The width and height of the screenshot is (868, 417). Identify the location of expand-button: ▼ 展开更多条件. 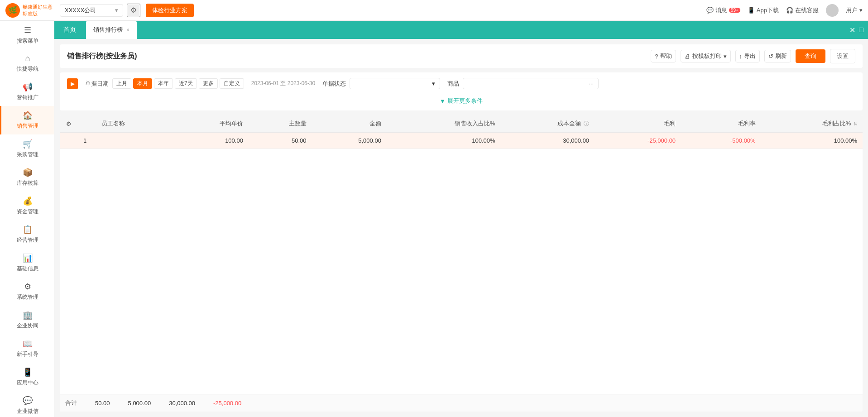
(461, 101).